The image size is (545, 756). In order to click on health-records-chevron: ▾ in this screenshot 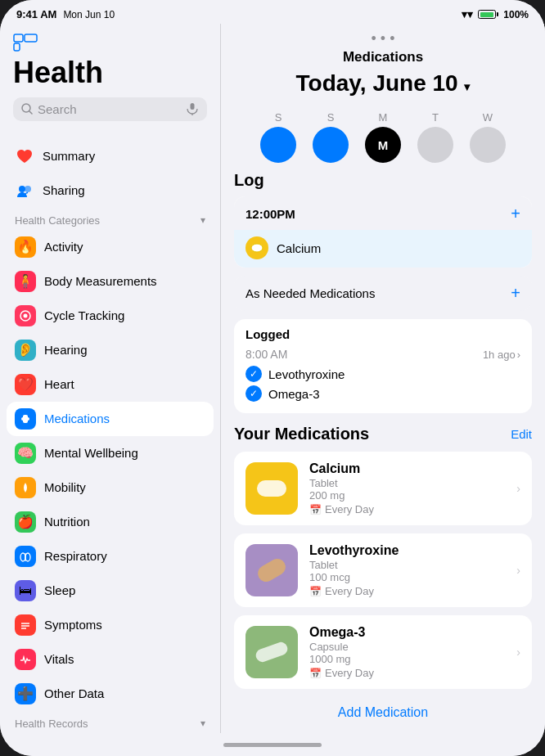, I will do `click(203, 723)`.